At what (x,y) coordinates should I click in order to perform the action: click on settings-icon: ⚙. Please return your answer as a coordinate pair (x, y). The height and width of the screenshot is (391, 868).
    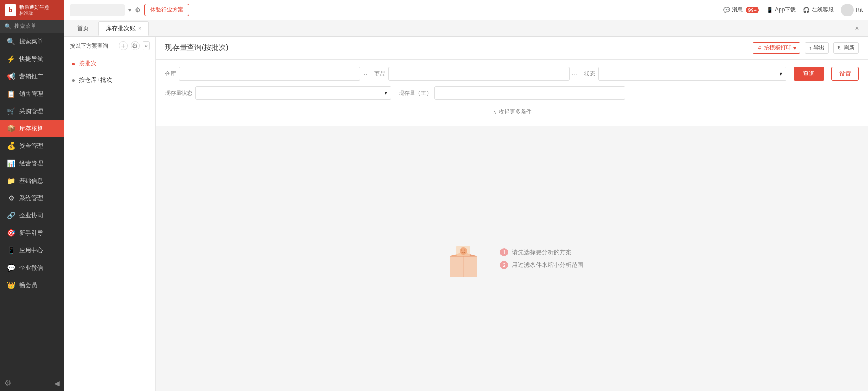
    Looking at the image, I should click on (8, 383).